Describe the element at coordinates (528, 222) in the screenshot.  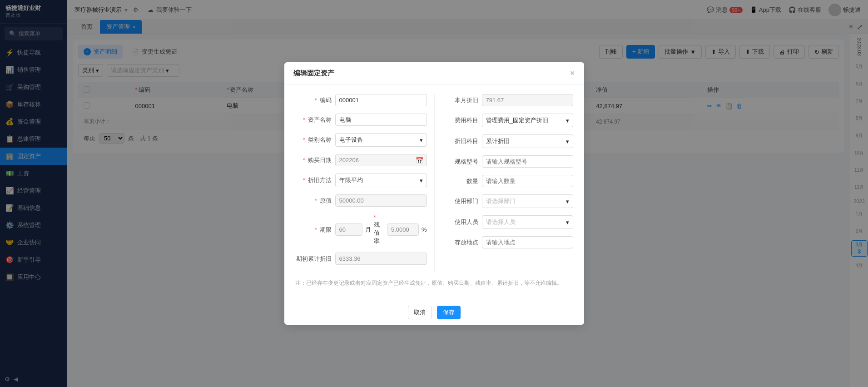
I see `user-select: 请选择人员 ▾` at that location.